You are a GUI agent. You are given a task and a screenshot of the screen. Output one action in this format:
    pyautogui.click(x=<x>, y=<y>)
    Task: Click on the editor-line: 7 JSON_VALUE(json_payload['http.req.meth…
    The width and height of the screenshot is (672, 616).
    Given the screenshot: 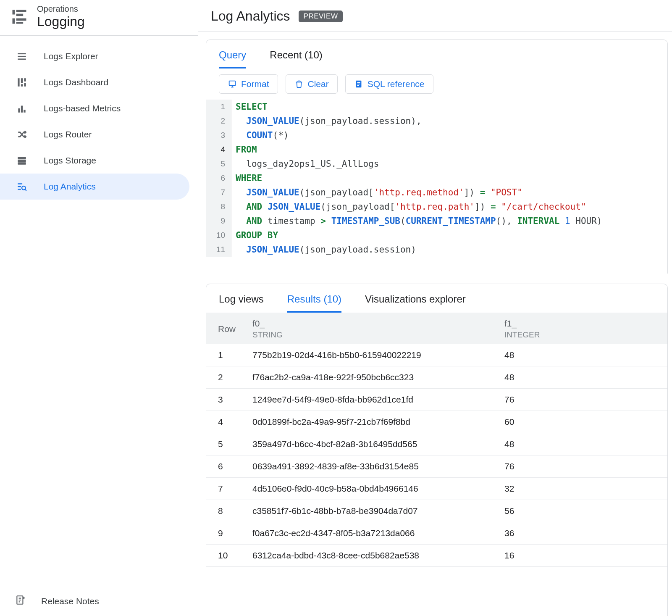 What is the action you would take?
    pyautogui.click(x=437, y=192)
    